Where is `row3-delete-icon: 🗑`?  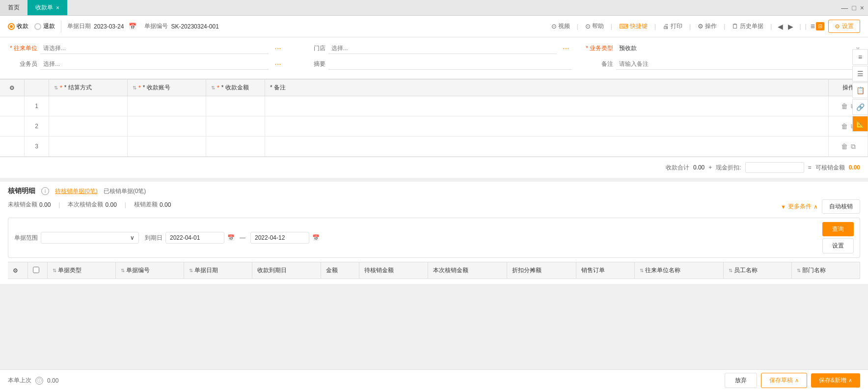
row3-delete-icon: 🗑 is located at coordinates (844, 146).